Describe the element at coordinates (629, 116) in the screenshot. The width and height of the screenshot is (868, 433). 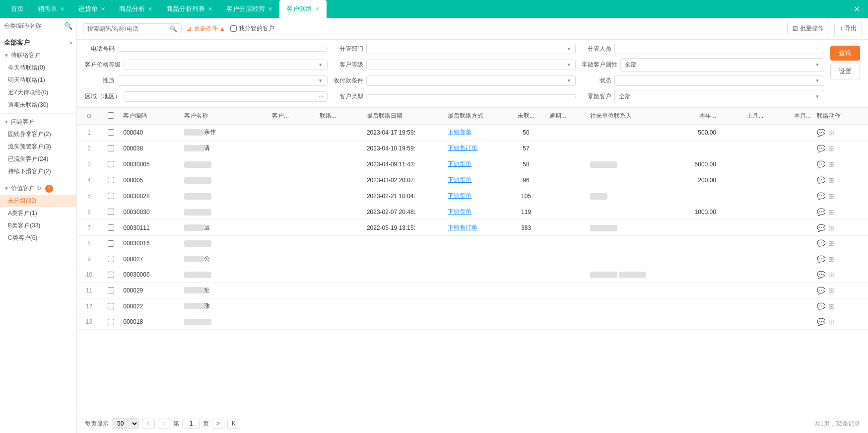
I see `unit-contact-column-header: 往来单位联系人` at that location.